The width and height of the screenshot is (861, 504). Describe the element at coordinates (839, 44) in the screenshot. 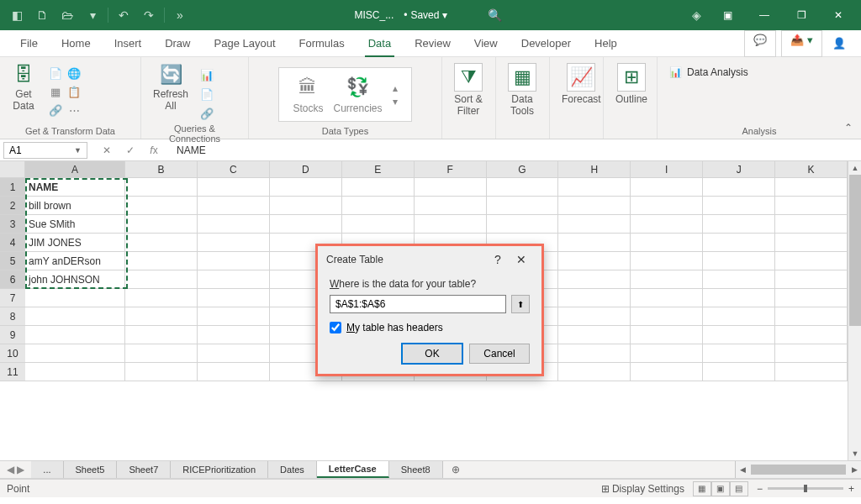

I see `account-icon: 👤` at that location.